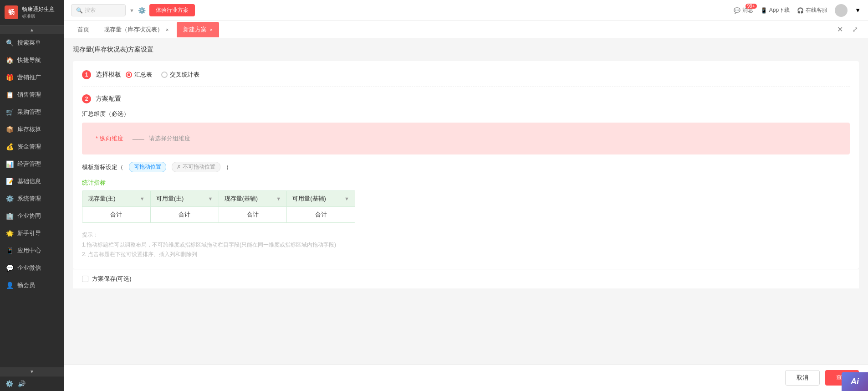 Image resolution: width=868 pixels, height=391 pixels. I want to click on note-icon: 📝, so click(10, 181).